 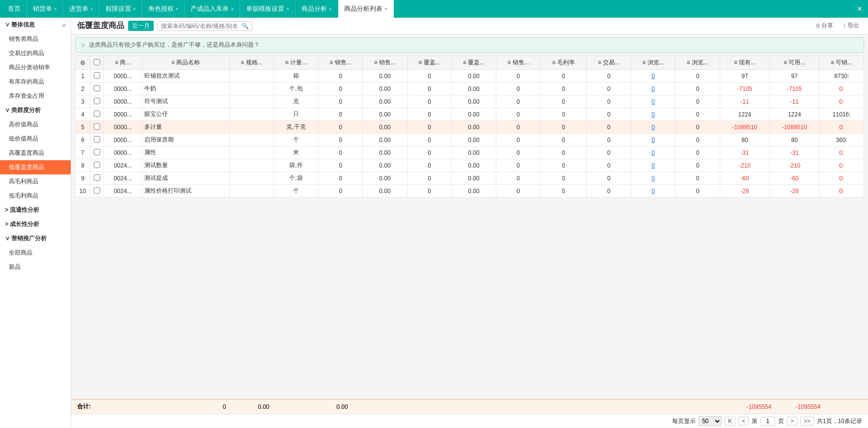 I want to click on col-browse1: ≡ 浏览..., so click(x=653, y=63).